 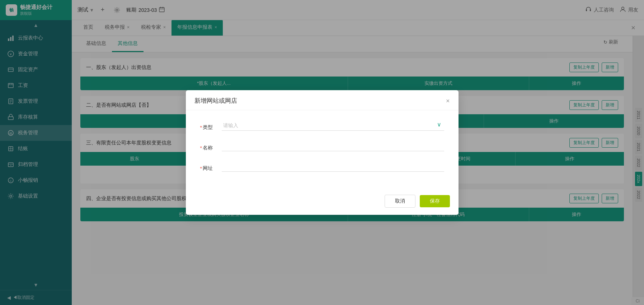 I want to click on name-input, so click(x=333, y=146).